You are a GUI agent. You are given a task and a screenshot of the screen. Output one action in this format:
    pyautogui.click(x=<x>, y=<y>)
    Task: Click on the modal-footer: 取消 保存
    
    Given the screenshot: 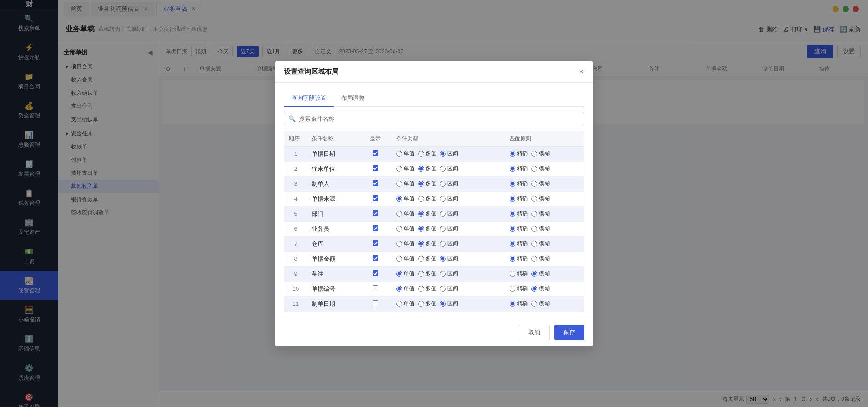 What is the action you would take?
    pyautogui.click(x=434, y=332)
    